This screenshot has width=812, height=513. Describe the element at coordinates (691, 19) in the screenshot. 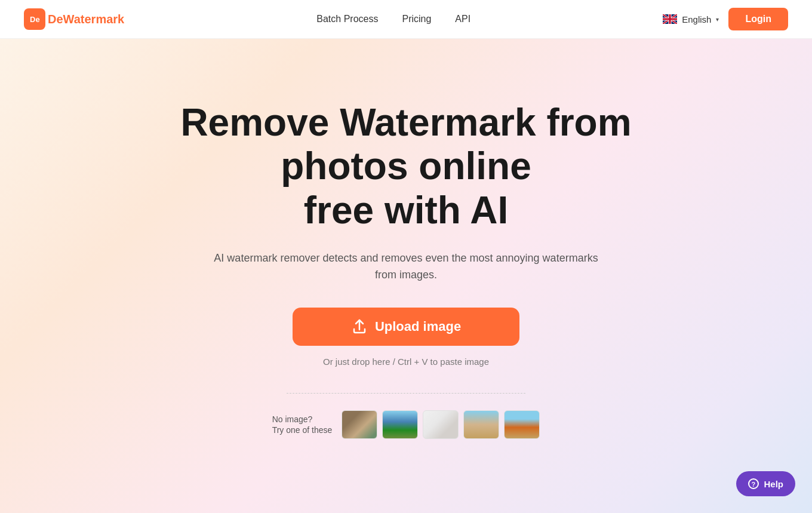

I see `language-selector: English ▾` at that location.